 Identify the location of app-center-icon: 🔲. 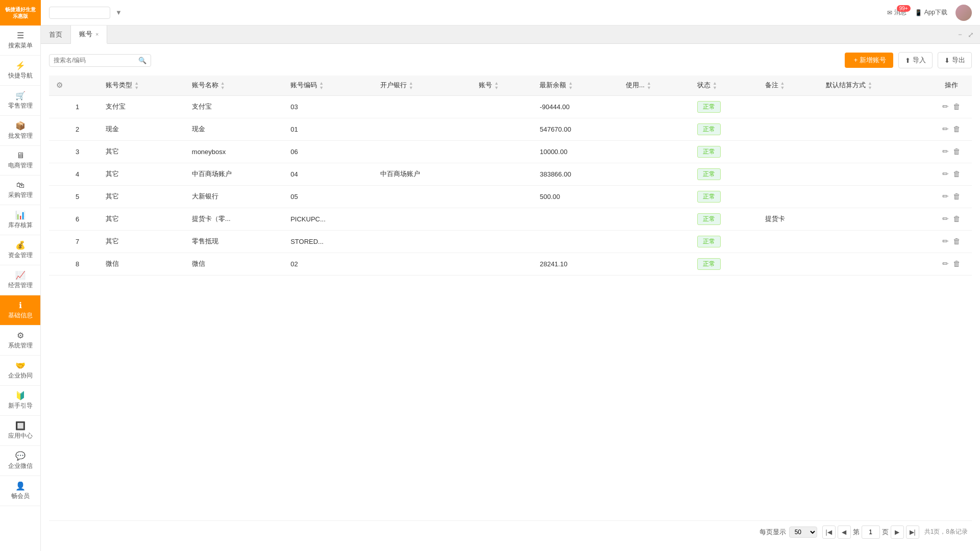
(20, 425).